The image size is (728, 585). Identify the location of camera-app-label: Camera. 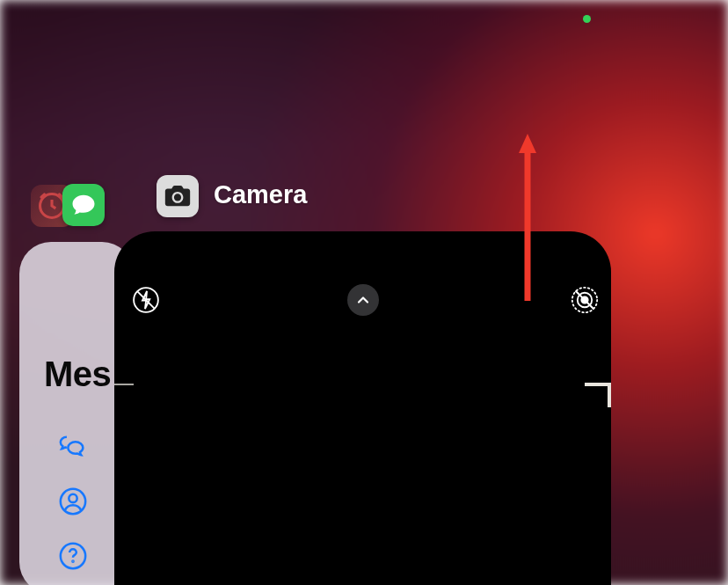
(260, 195).